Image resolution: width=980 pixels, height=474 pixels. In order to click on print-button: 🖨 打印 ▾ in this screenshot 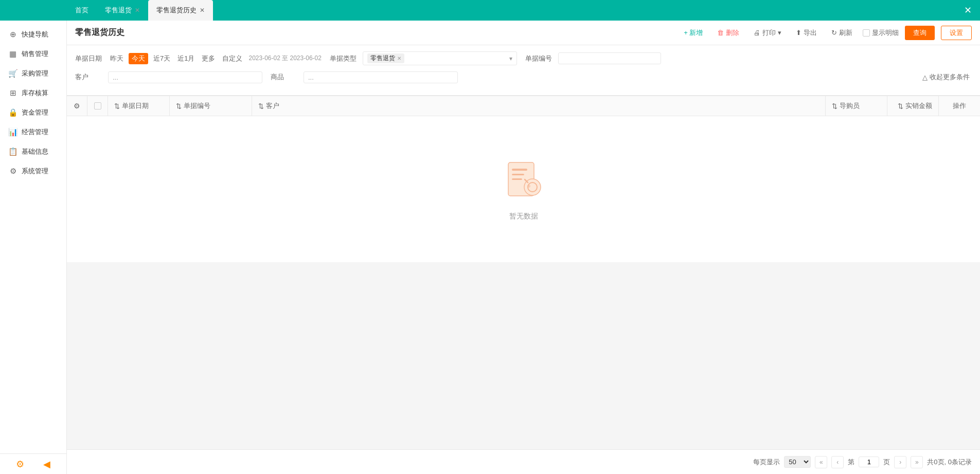, I will do `click(768, 33)`.